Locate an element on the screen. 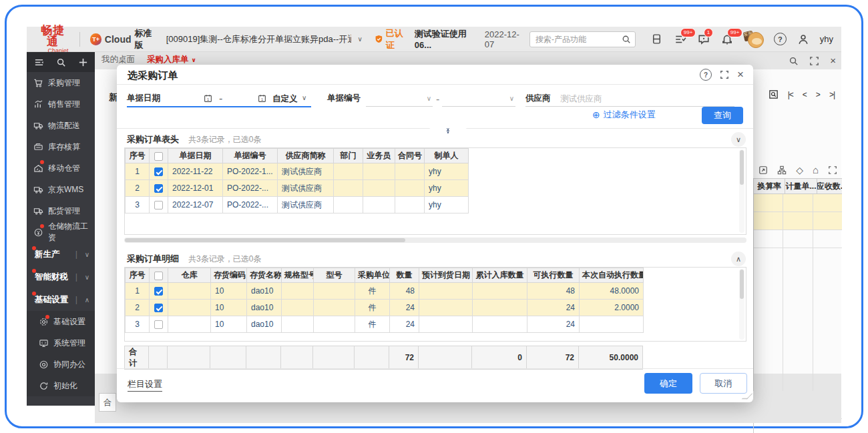  workspace-top-icons: × is located at coordinates (812, 61).